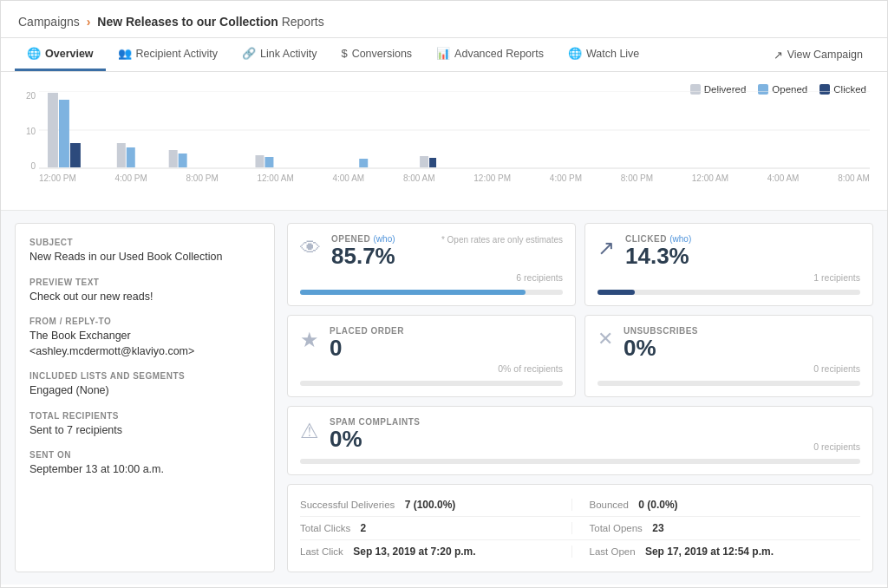 This screenshot has height=588, width=888. What do you see at coordinates (742, 331) in the screenshot?
I see `unsub-label: UNSUBSCRIBES` at bounding box center [742, 331].